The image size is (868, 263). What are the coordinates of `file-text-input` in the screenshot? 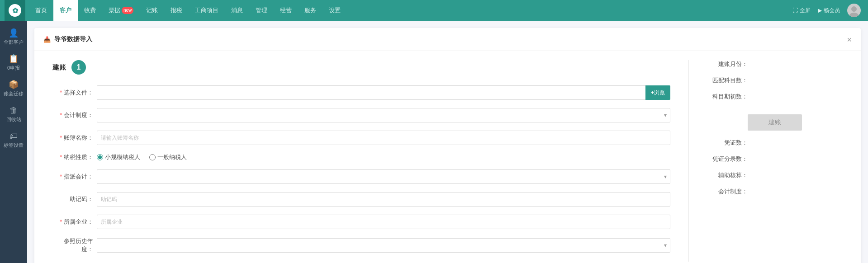 It's located at (371, 93).